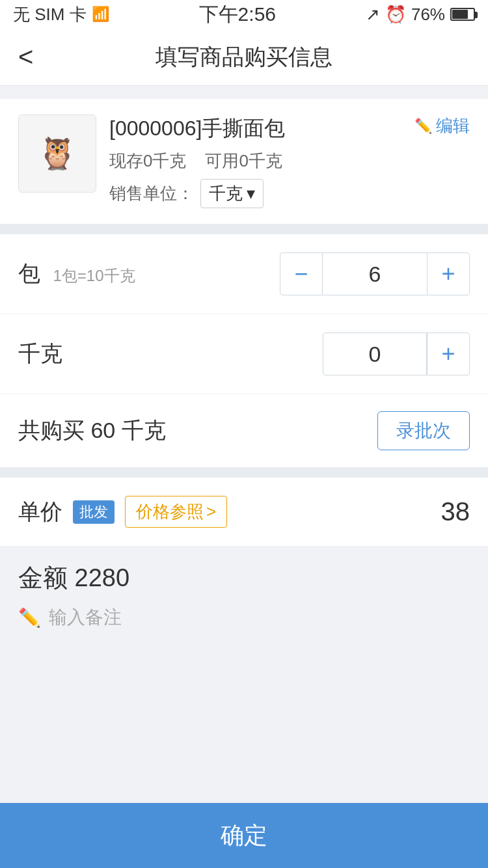  What do you see at coordinates (244, 578) in the screenshot?
I see `amount-label: 金额 2280` at bounding box center [244, 578].